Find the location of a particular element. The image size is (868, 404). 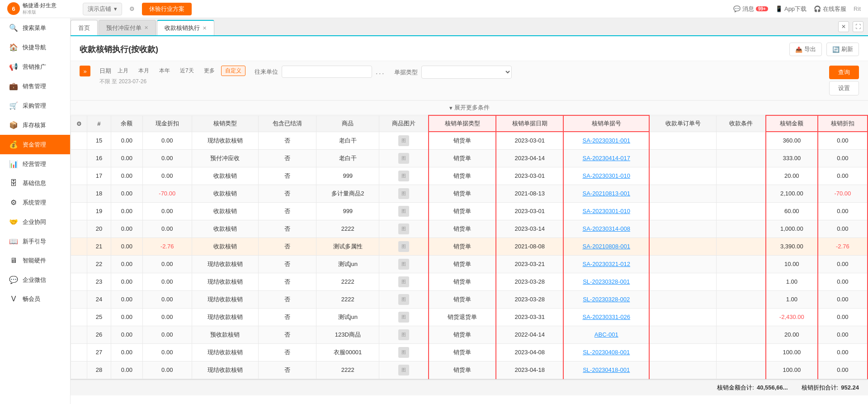

filter-expand-button: » is located at coordinates (85, 71).